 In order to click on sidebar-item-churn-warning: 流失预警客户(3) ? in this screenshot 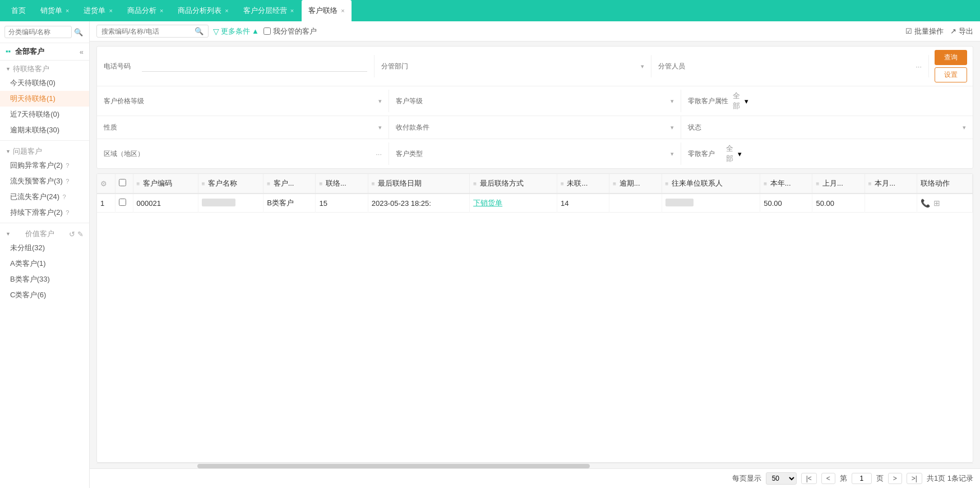, I will do `click(45, 181)`.